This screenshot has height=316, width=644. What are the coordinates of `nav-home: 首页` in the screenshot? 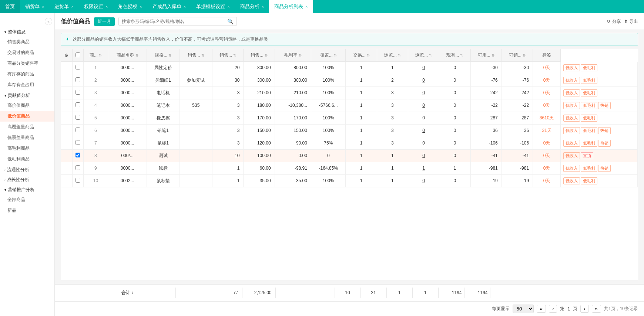 It's located at (10, 7).